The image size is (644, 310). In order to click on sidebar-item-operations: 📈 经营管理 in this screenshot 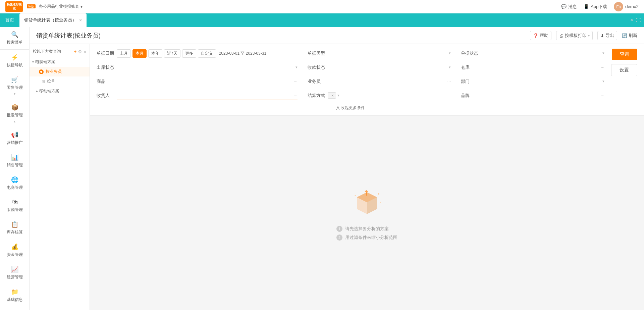, I will do `click(15, 273)`.